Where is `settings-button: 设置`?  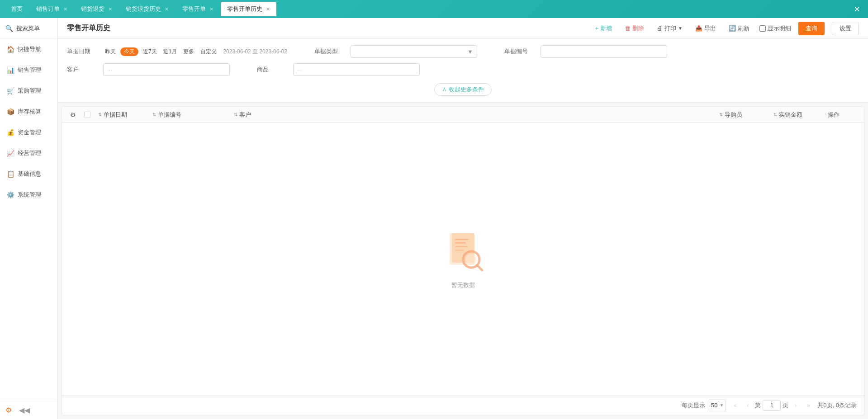
settings-button: 设置 is located at coordinates (845, 28).